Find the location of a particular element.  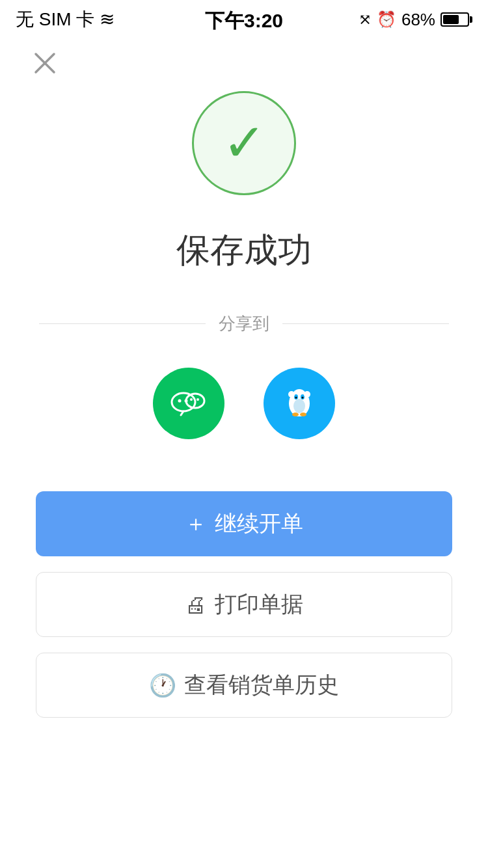

close-button is located at coordinates (45, 63).